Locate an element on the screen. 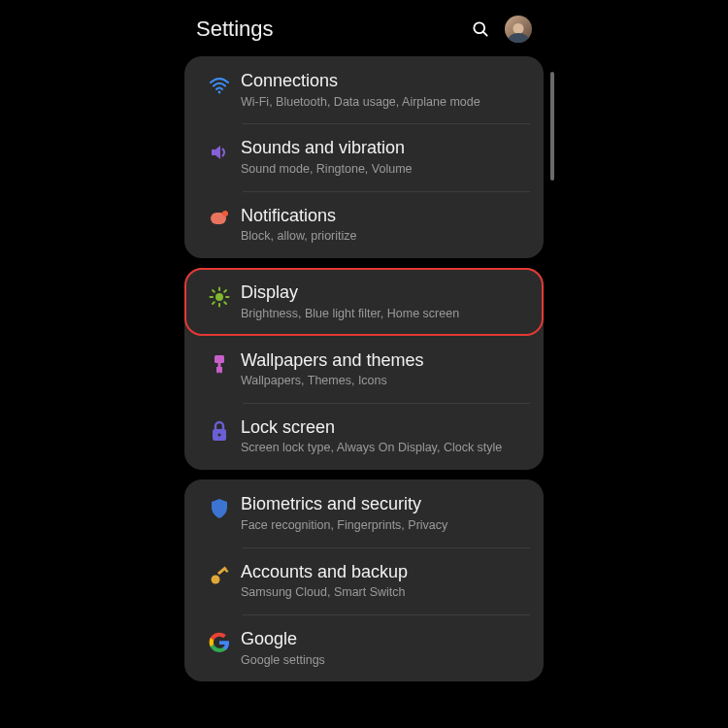 The width and height of the screenshot is (728, 728). search-button is located at coordinates (480, 29).